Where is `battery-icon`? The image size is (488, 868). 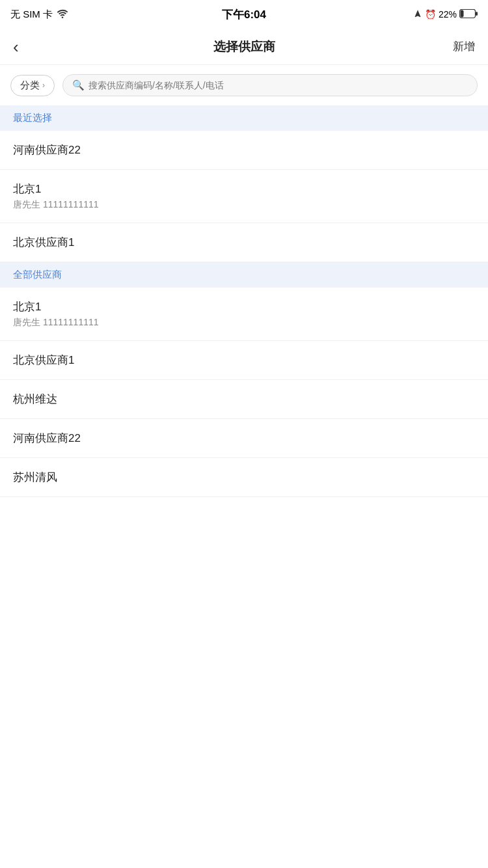
battery-icon is located at coordinates (468, 14).